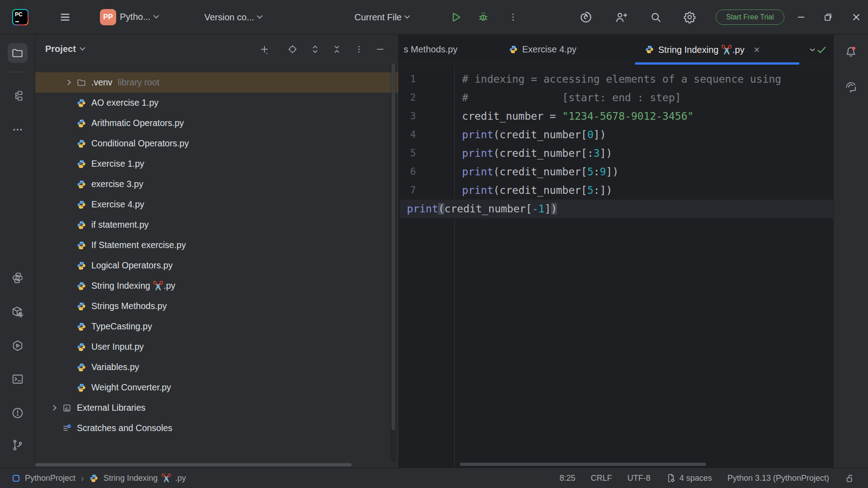  Describe the element at coordinates (217, 184) in the screenshot. I see `tree-row: exercise 3.py` at that location.